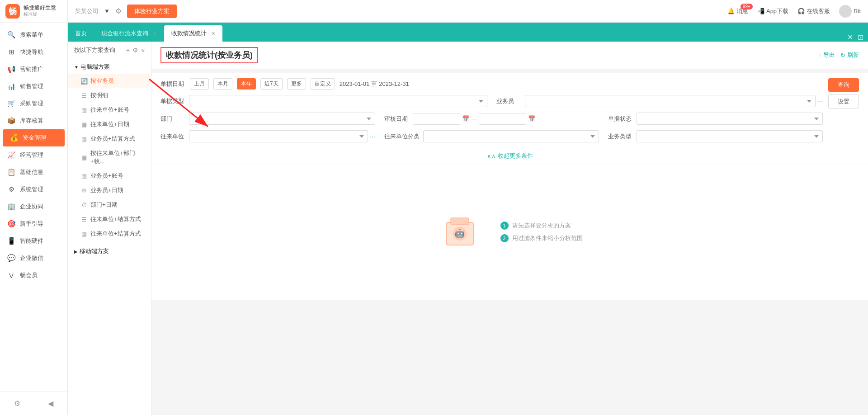 Image resolution: width=868 pixels, height=415 pixels. What do you see at coordinates (730, 137) in the screenshot?
I see `business-type-select` at bounding box center [730, 137].